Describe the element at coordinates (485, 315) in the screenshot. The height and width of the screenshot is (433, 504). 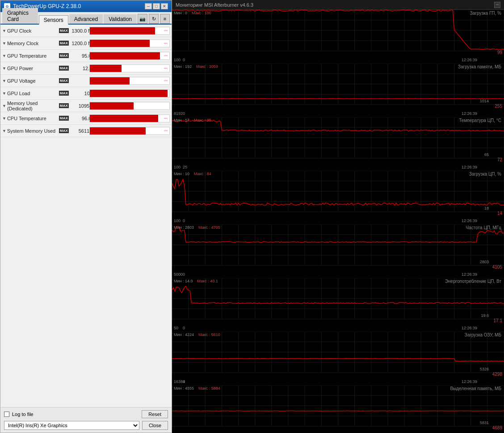
I see `chart-mid-val-cpu-power: 19.6` at that location.